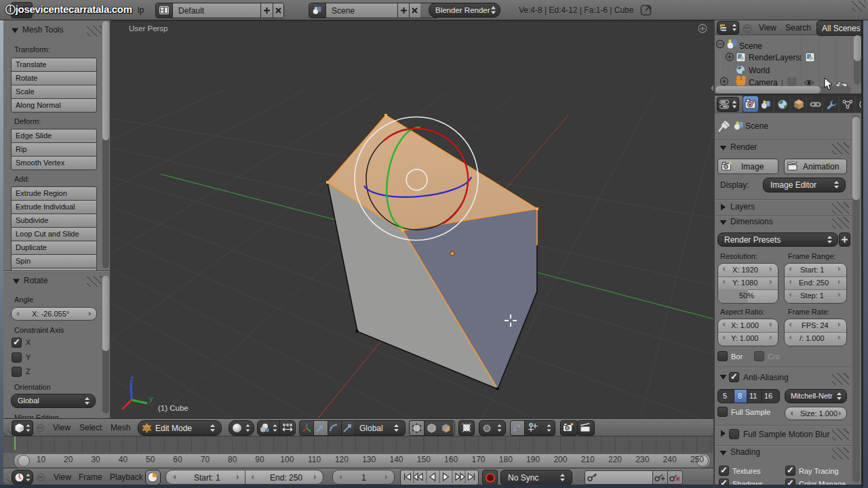  I want to click on svg-text: RenderLayers, so click(774, 58).